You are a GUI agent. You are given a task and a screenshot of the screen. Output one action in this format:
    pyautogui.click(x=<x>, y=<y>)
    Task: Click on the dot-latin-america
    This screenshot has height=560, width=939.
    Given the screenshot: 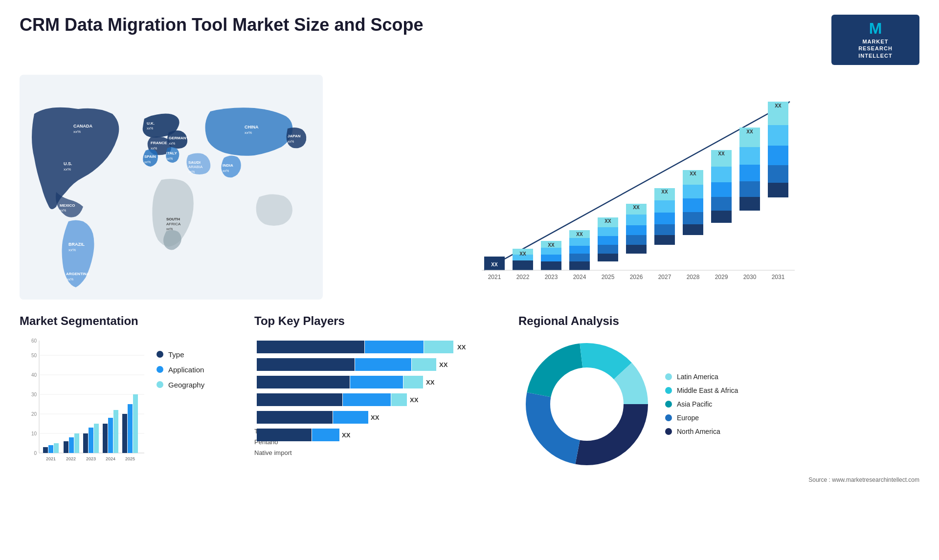 What is the action you would take?
    pyautogui.click(x=669, y=377)
    